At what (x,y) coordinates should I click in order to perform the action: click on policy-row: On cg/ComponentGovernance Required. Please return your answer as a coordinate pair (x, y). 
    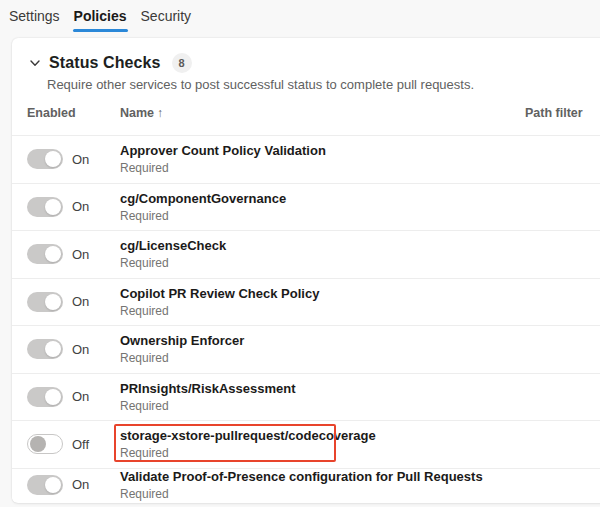
    Looking at the image, I should click on (306, 207).